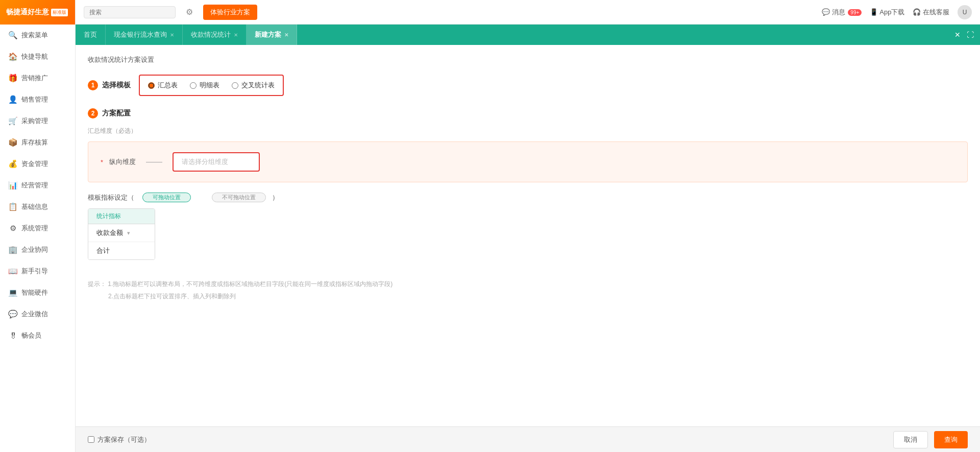  What do you see at coordinates (253, 85) in the screenshot?
I see `radio-cross: 交叉统计表` at bounding box center [253, 85].